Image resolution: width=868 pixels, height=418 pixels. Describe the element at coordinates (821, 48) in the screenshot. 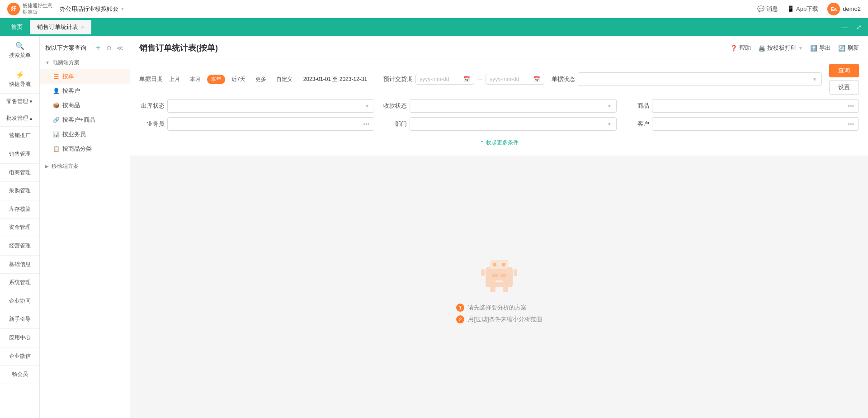

I see `export-button: ⬆️ 导出` at that location.